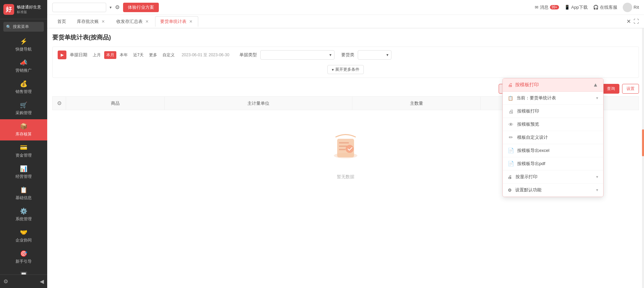 The height and width of the screenshot is (288, 644). Describe the element at coordinates (6, 282) in the screenshot. I see `footer-settings-button: ⚙` at that location.